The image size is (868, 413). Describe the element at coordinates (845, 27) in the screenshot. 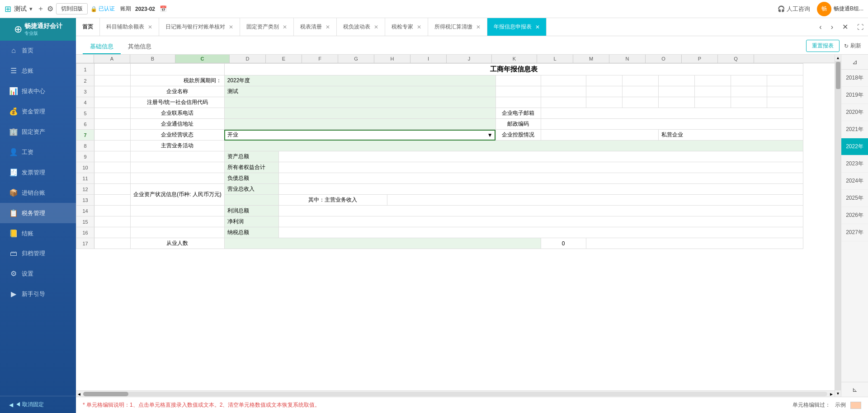

I see `tab-close-all-button: ✕` at that location.